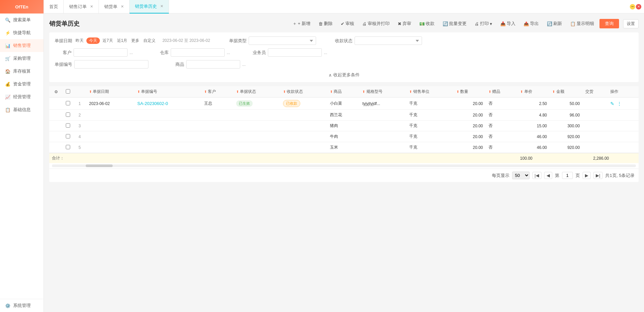 The height and width of the screenshot is (312, 644). Describe the element at coordinates (548, 176) in the screenshot. I see `prev-page-button: ◀` at that location.